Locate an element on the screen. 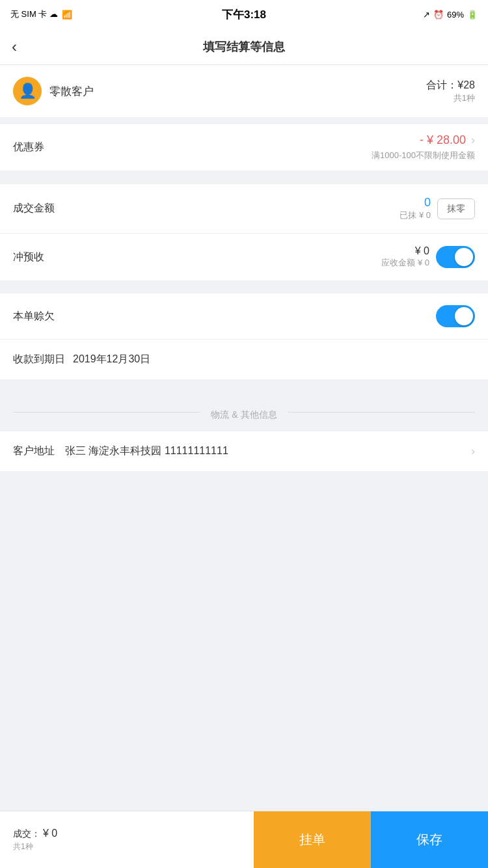 Image resolution: width=488 pixels, height=868 pixels. transaction-label: 成交金额 is located at coordinates (34, 208).